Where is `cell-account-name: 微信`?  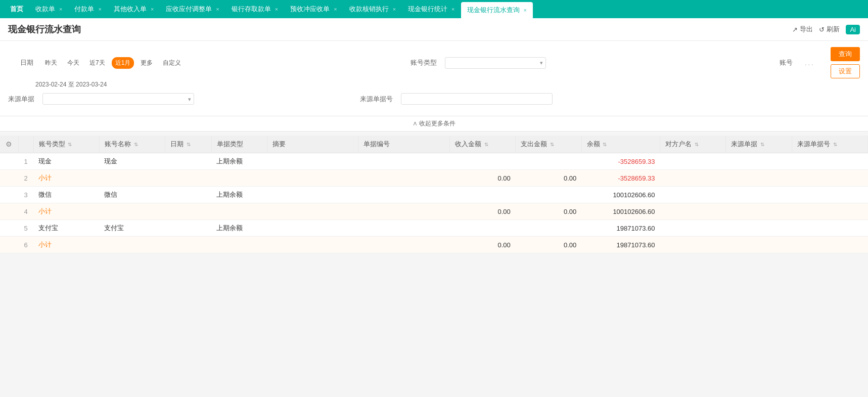
cell-account-name: 微信 is located at coordinates (132, 195).